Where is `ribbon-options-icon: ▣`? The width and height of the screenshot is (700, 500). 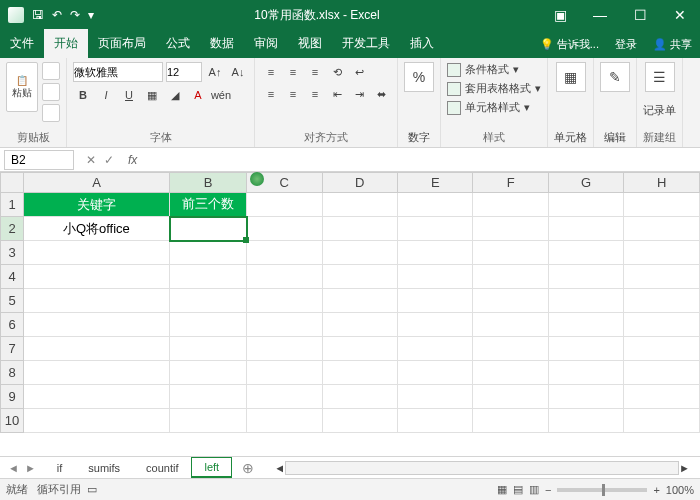 ribbon-options-icon: ▣ is located at coordinates (560, 15).